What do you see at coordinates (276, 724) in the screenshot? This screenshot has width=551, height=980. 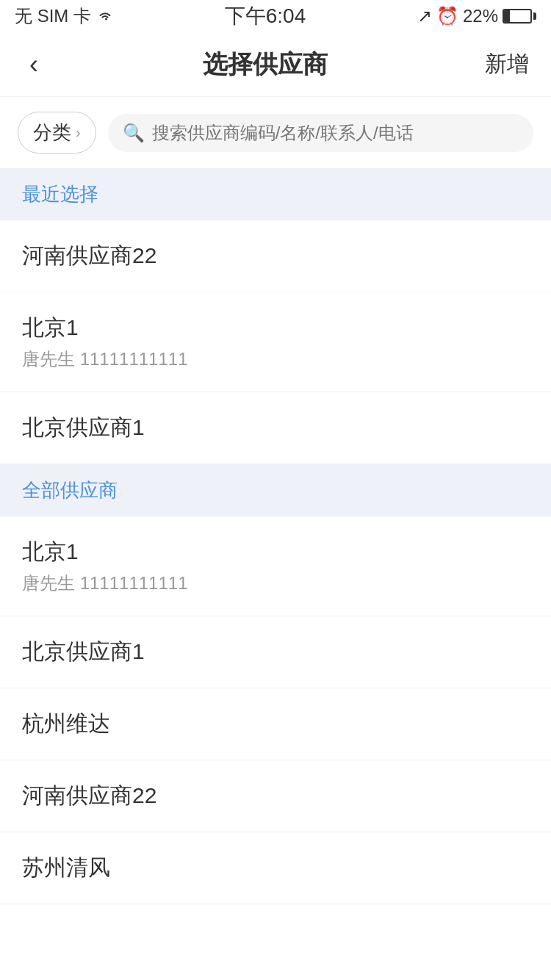 I see `item-name: 杭州维达` at bounding box center [276, 724].